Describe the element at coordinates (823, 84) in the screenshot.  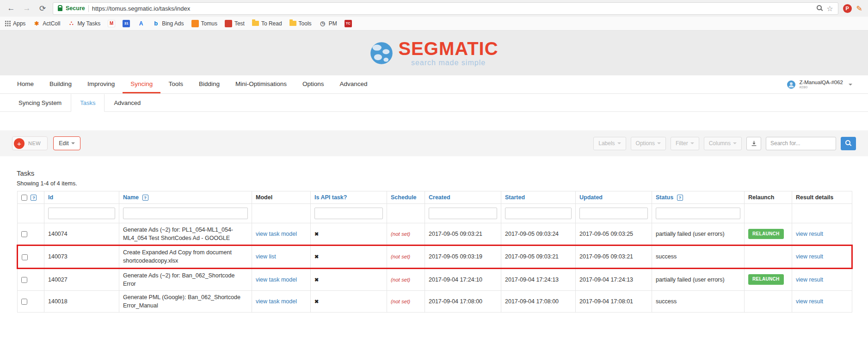
I see `user-menu: Z-ManualQA-#062 #280` at that location.